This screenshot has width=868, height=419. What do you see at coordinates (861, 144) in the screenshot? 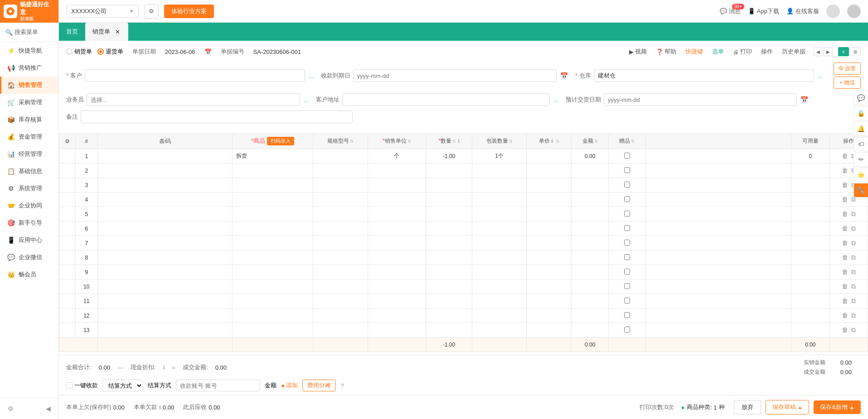
I see `float-btn-tag: 🏷` at bounding box center [861, 144].